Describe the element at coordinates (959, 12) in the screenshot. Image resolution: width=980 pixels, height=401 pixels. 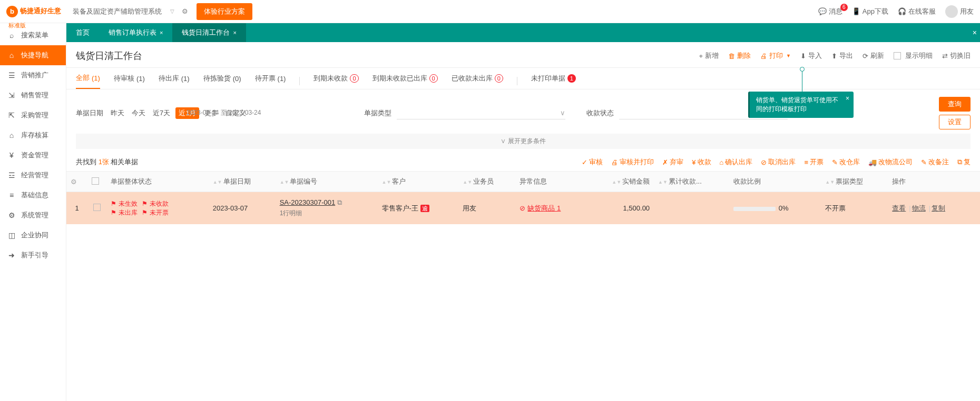
I see `user-menu: 用友` at that location.